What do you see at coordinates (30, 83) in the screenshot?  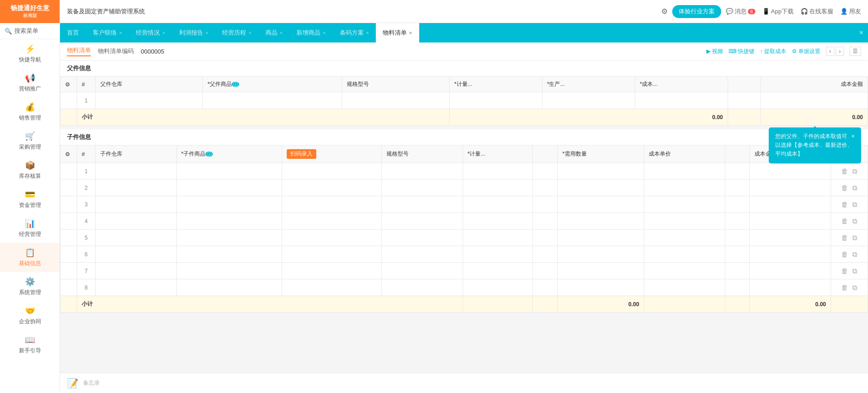 I see `sidebar-item-marketing: 📢 营销推广` at bounding box center [30, 83].